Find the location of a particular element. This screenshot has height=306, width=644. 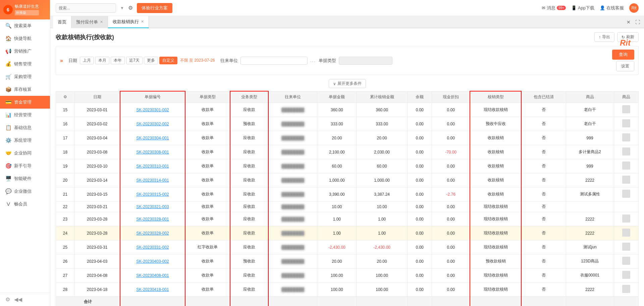

footer-goods2 is located at coordinates (626, 302).